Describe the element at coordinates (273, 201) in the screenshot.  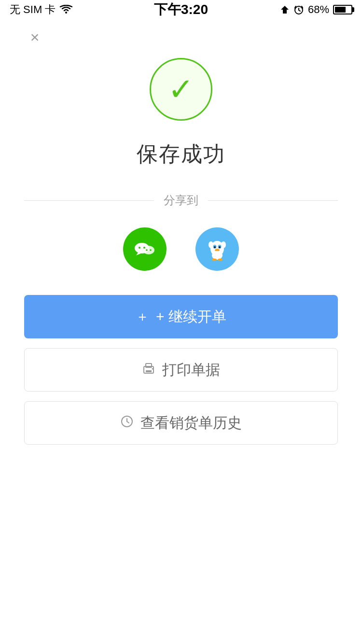
I see `divider-line-right` at that location.